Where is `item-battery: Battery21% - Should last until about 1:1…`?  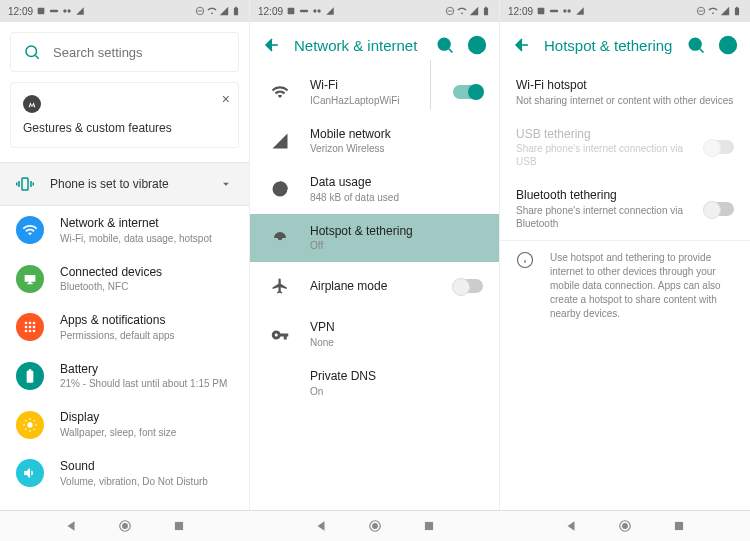
item-battery: Battery21% - Should last until about 1:1… is located at coordinates (124, 376).